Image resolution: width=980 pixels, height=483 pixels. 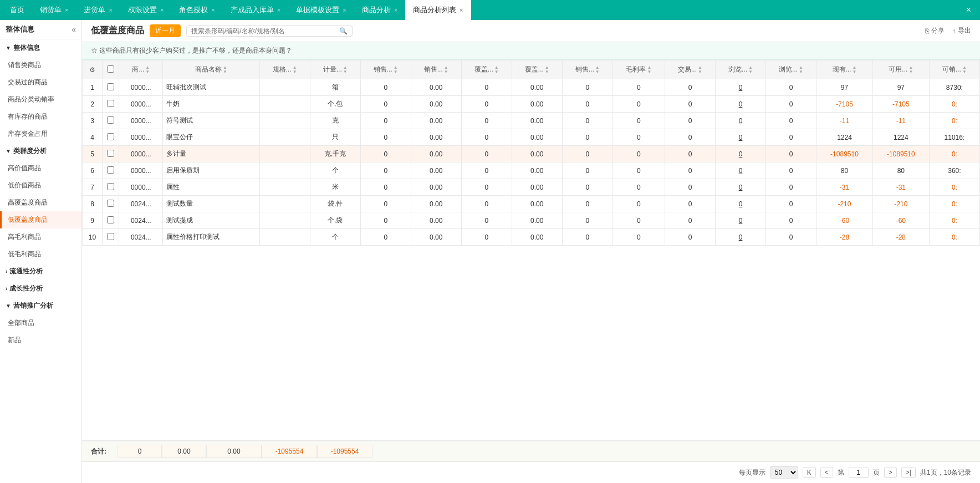 What do you see at coordinates (41, 100) in the screenshot?
I see `sidebar-item-sales-rate: 商品分类动销率` at bounding box center [41, 100].